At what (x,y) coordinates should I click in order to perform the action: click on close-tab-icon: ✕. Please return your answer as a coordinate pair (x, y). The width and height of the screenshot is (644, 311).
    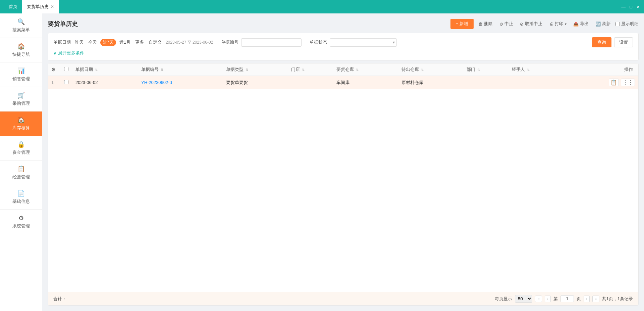
    Looking at the image, I should click on (52, 7).